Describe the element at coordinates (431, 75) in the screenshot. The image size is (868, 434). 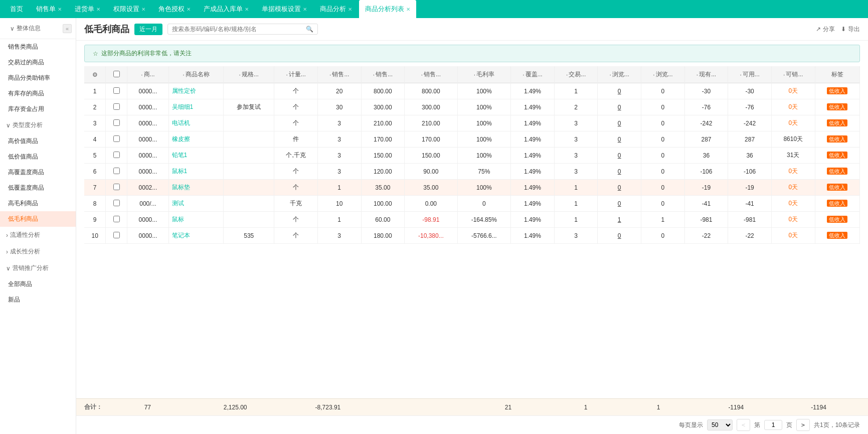
I see `col-sales: ·销售...` at that location.